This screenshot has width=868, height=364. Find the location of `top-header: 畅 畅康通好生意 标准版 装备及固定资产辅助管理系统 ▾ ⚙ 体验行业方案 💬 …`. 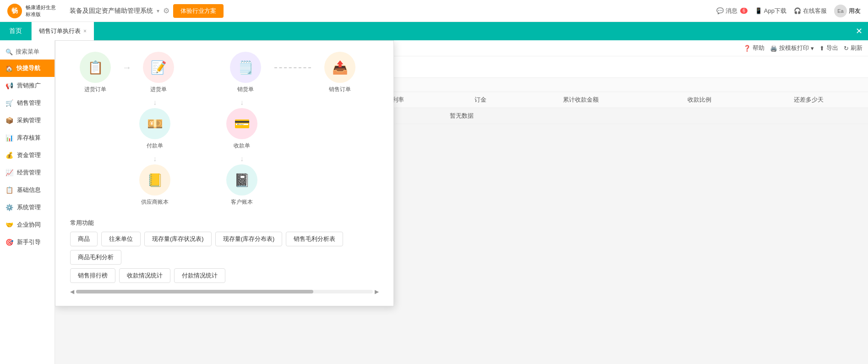

top-header: 畅 畅康通好生意 标准版 装备及固定资产辅助管理系统 ▾ ⚙ 体验行业方案 💬 … is located at coordinates (434, 11).